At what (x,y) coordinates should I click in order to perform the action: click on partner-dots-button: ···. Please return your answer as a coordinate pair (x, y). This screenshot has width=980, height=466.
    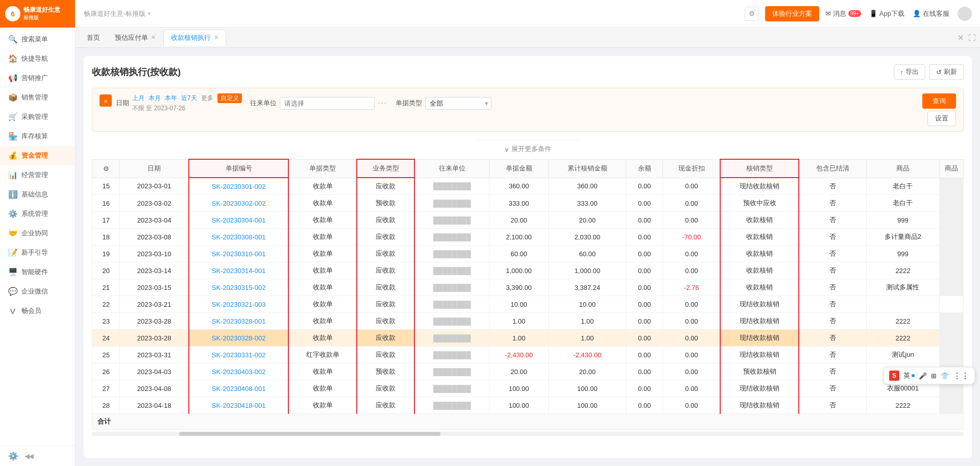
    Looking at the image, I should click on (383, 103).